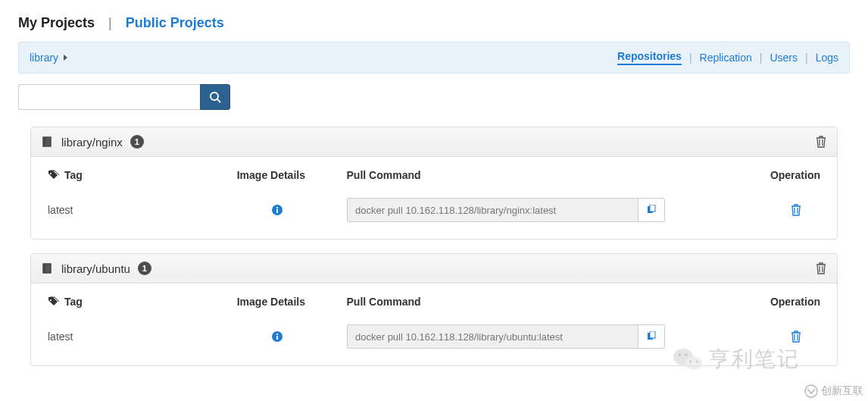 This screenshot has height=401, width=868. I want to click on repo-name: library/nginx, so click(92, 143).